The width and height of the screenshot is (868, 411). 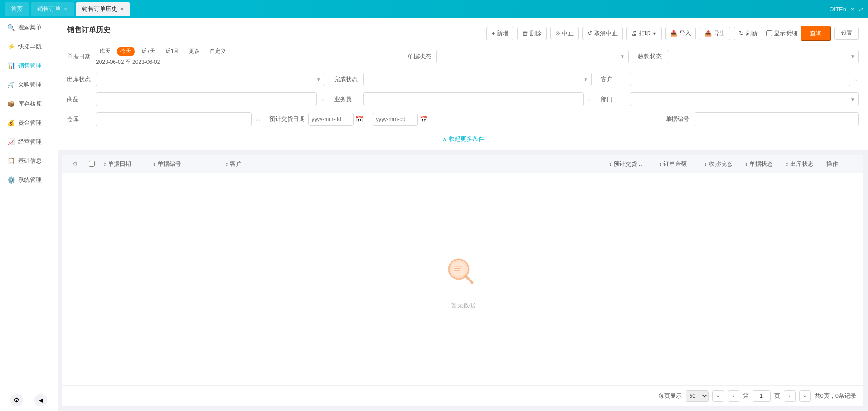 I want to click on tab-sales-order: 销售订单 ✕, so click(x=53, y=9).